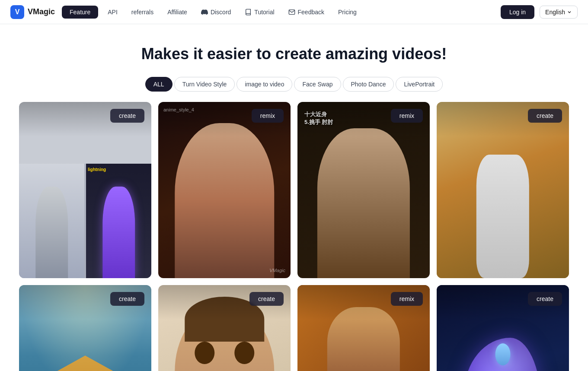 This screenshot has width=588, height=371. What do you see at coordinates (368, 84) in the screenshot?
I see `tab-photo-dance: Photo Dance` at bounding box center [368, 84].